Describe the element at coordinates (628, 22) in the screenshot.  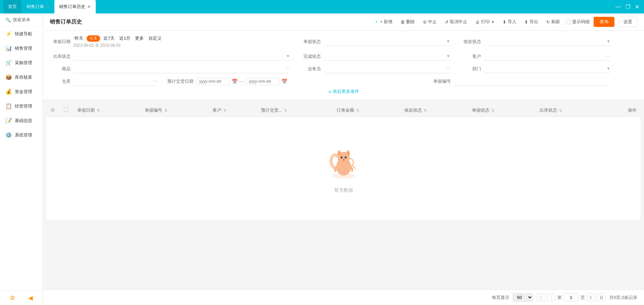
I see `setting-button: 设置` at that location.